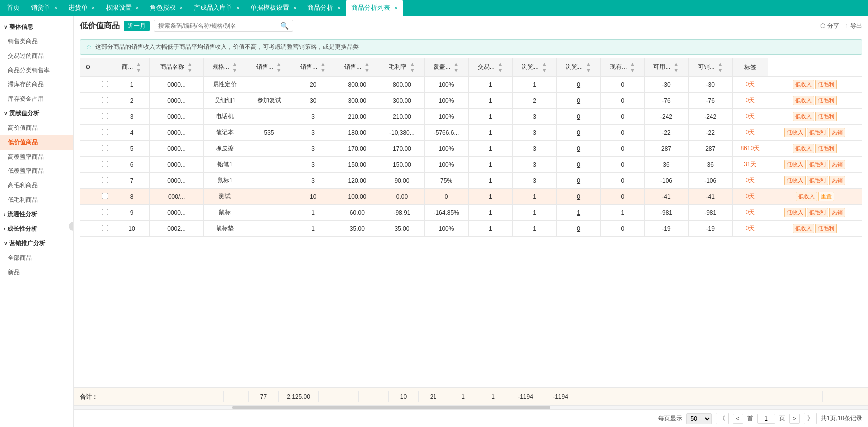 The image size is (868, 427). I want to click on nav-product-analysis: 商品分析 ×, so click(324, 8).